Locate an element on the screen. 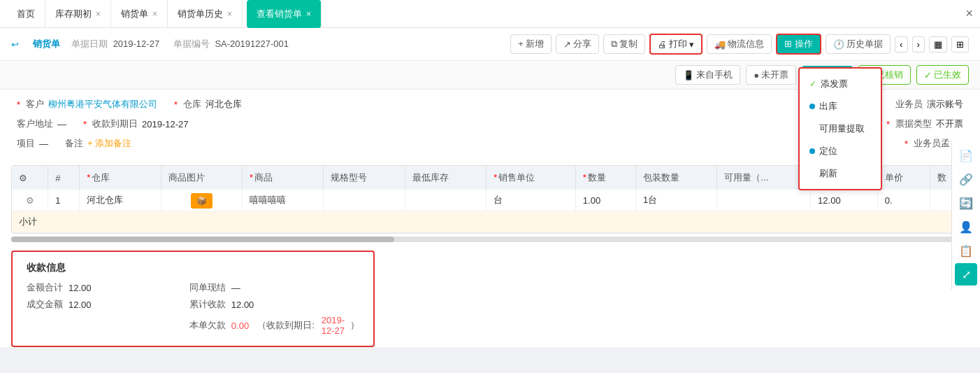 This screenshot has height=373, width=980. tab-home-label: 首页 is located at coordinates (26, 14).